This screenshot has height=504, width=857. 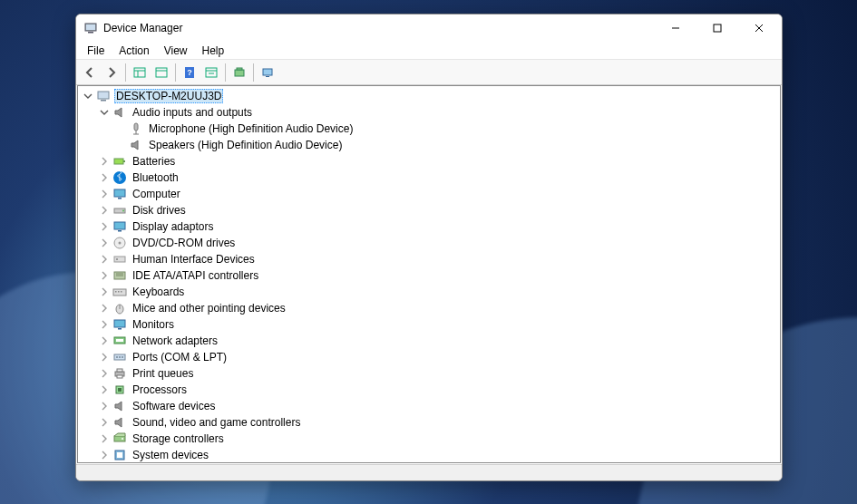 I want to click on tree-category-label: Bluetooth, so click(x=156, y=178).